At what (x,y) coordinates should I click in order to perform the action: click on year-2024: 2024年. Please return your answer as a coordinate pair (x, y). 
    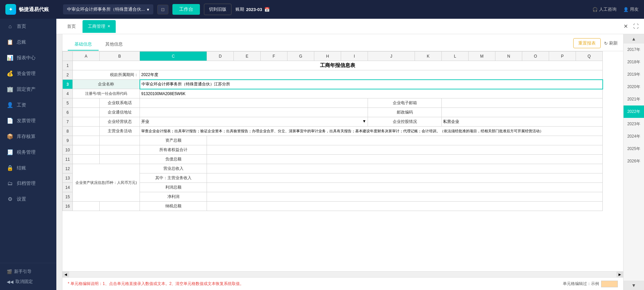
    Looking at the image, I should click on (634, 137).